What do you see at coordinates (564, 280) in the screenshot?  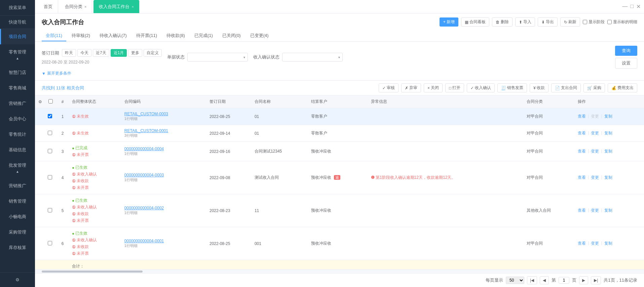 I see `page-input` at bounding box center [564, 280].